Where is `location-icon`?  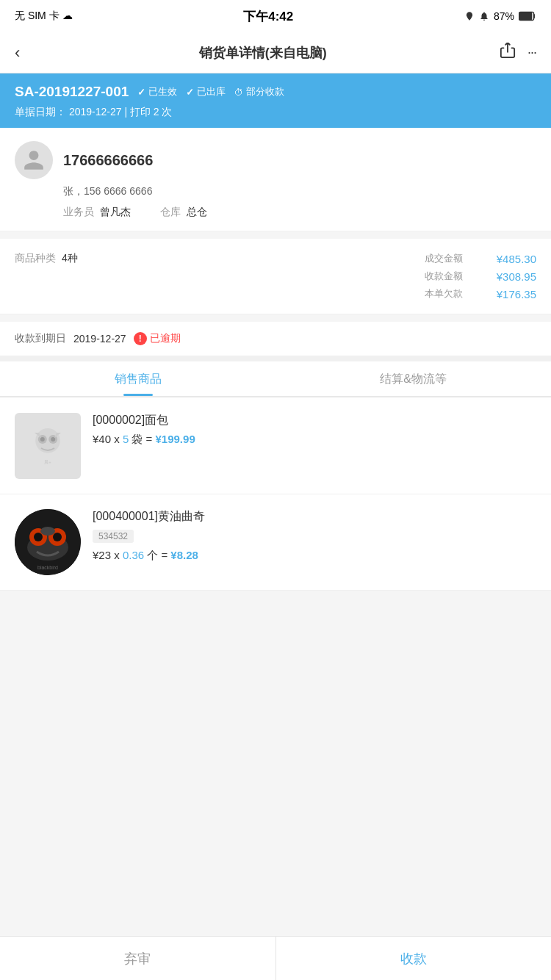 location-icon is located at coordinates (469, 16).